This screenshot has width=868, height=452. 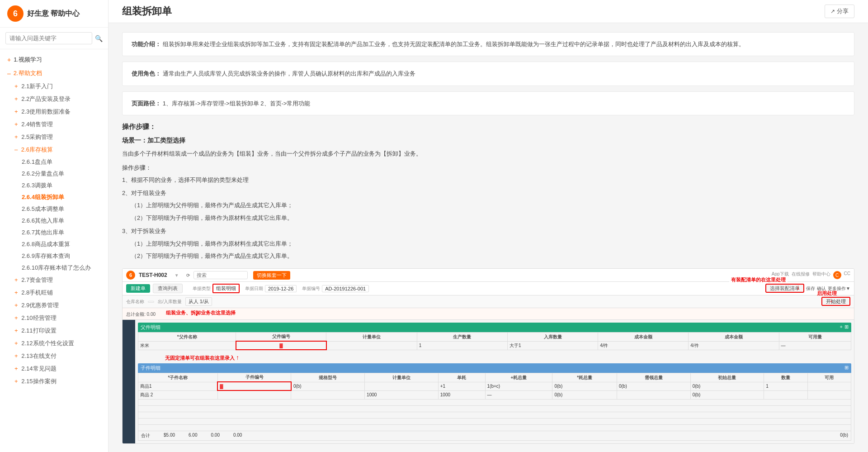 I want to click on plus-icon-beginner: +, so click(x=16, y=86).